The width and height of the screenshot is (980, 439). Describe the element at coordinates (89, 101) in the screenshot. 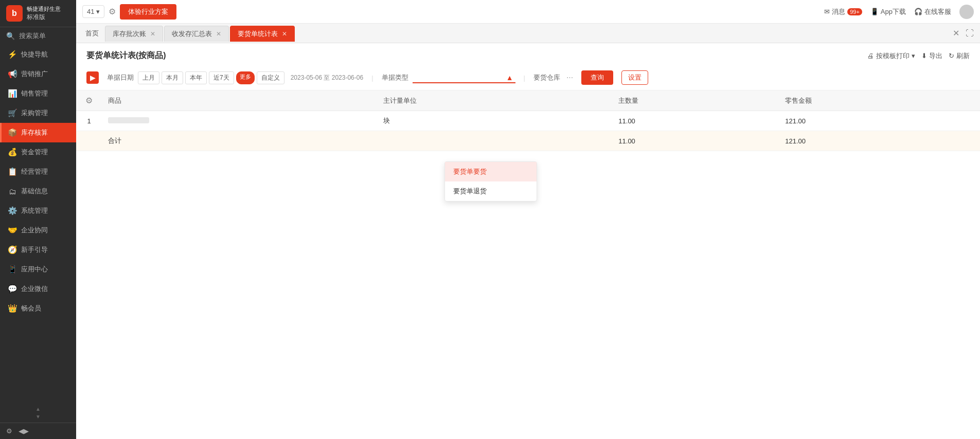

I see `th-settings: ⚙` at that location.